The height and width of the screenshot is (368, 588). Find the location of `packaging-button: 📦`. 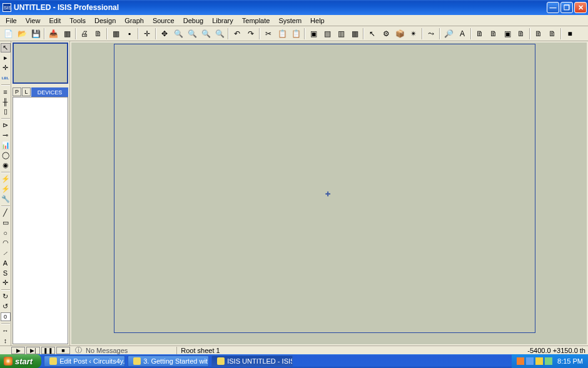

packaging-button: 📦 is located at coordinates (400, 34).